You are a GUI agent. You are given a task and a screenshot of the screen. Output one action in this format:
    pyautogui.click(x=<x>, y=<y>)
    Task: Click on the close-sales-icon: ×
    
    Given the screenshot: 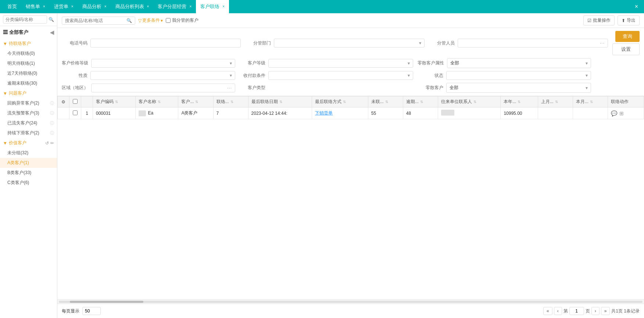 What is the action you would take?
    pyautogui.click(x=44, y=7)
    